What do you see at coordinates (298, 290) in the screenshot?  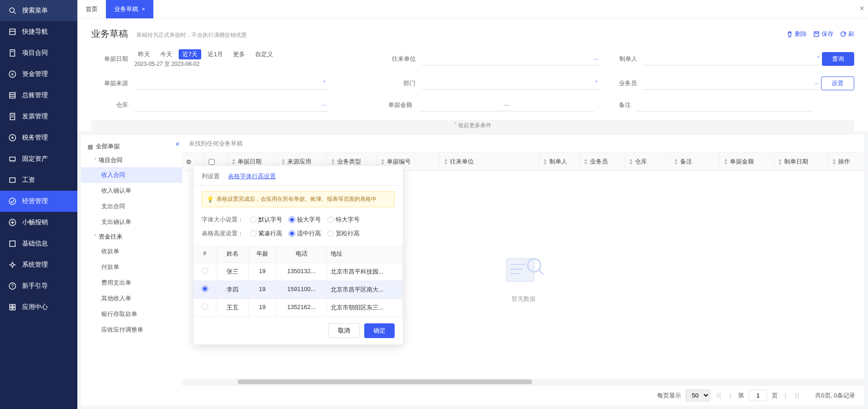 I see `table-row: 李四191591100...北京市昌平区南大...` at bounding box center [298, 290].